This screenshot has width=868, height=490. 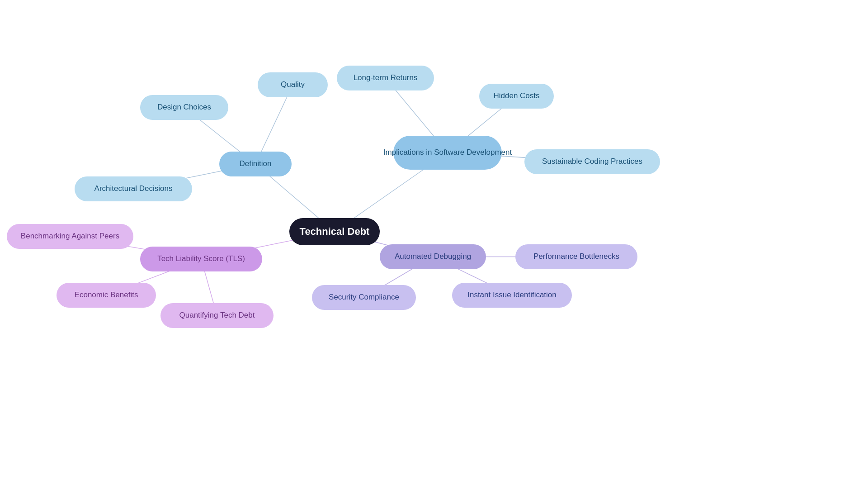 What do you see at coordinates (512, 295) in the screenshot?
I see `node-instant-issue: Instant Issue Identification` at bounding box center [512, 295].